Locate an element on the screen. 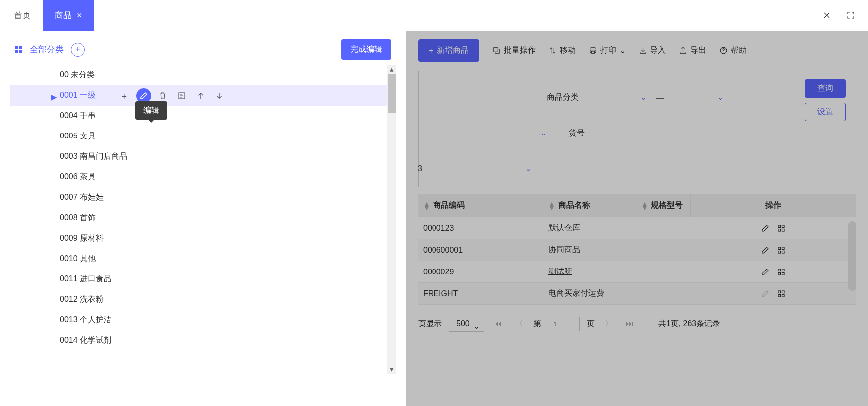 The image size is (868, 406). scrollbar-thumb is located at coordinates (392, 94).